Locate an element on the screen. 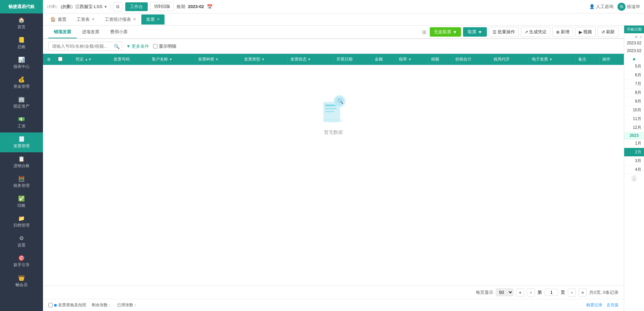 The image size is (644, 311). date-item-2023-4: 4月 is located at coordinates (634, 170).